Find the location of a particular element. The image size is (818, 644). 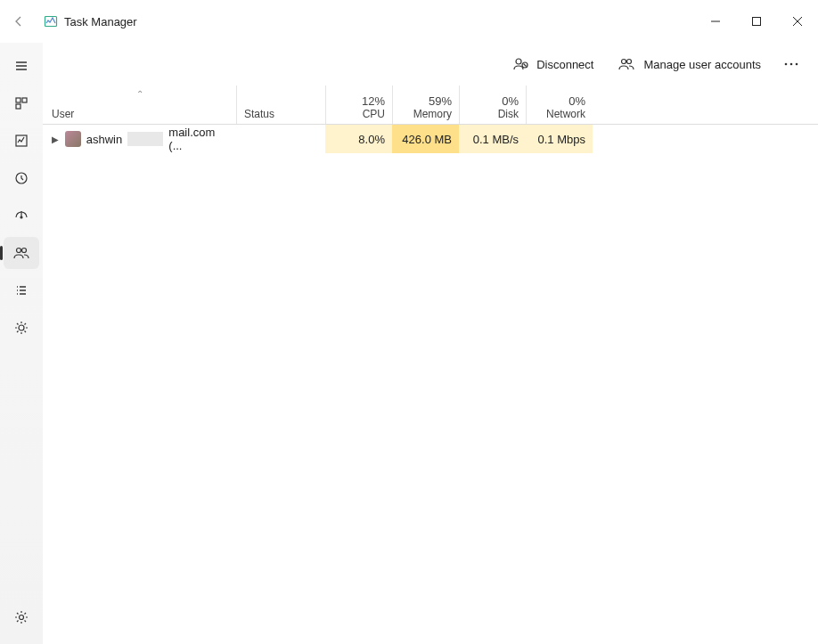

processes-icon is located at coordinates (21, 103).